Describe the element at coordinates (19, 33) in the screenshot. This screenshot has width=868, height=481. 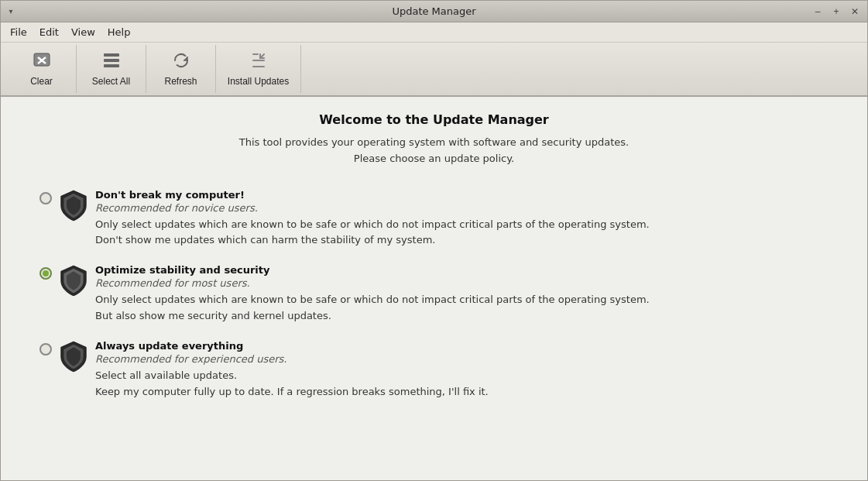
I see `menu-file: File` at that location.